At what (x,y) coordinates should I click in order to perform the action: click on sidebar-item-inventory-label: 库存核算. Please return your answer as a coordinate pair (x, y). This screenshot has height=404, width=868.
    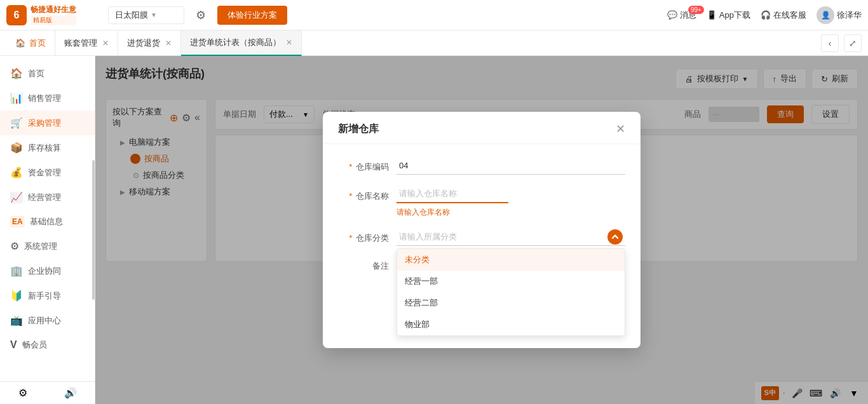
    Looking at the image, I should click on (44, 148).